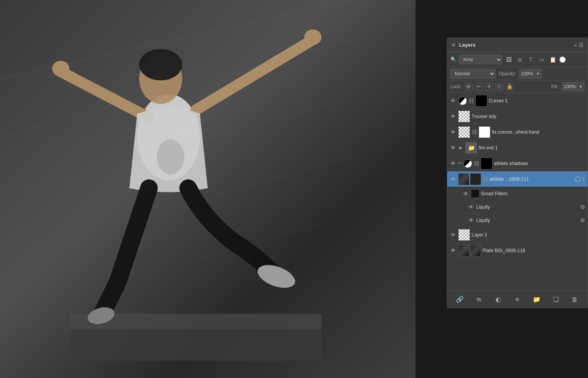 The height and width of the screenshot is (378, 588). Describe the element at coordinates (453, 235) in the screenshot. I see `visibility-icon-layer1: 👁` at that location.